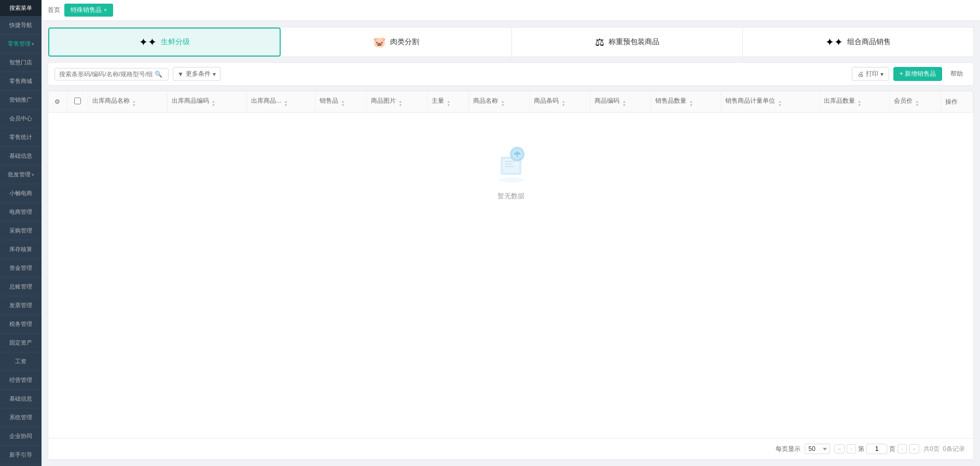 The image size is (980, 466). What do you see at coordinates (909, 74) in the screenshot?
I see `toolbar-right: 🖨 打印 ▾ + 新增销售品 帮助` at bounding box center [909, 74].